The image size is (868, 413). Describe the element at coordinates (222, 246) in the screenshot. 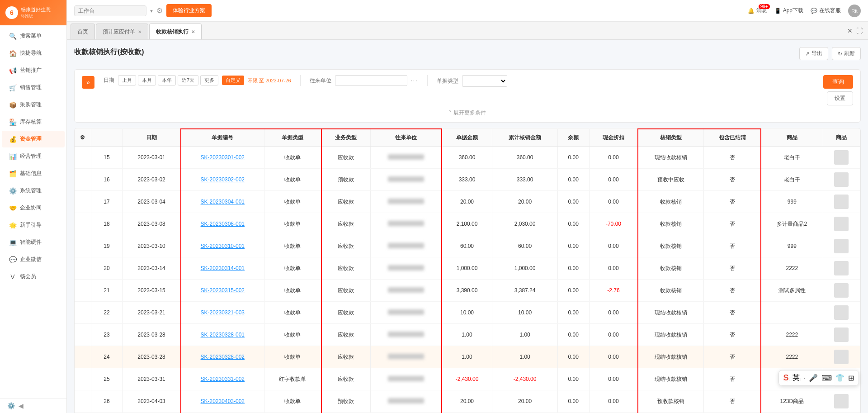

I see `cell-bill-no: SK-20230310-001` at that location.